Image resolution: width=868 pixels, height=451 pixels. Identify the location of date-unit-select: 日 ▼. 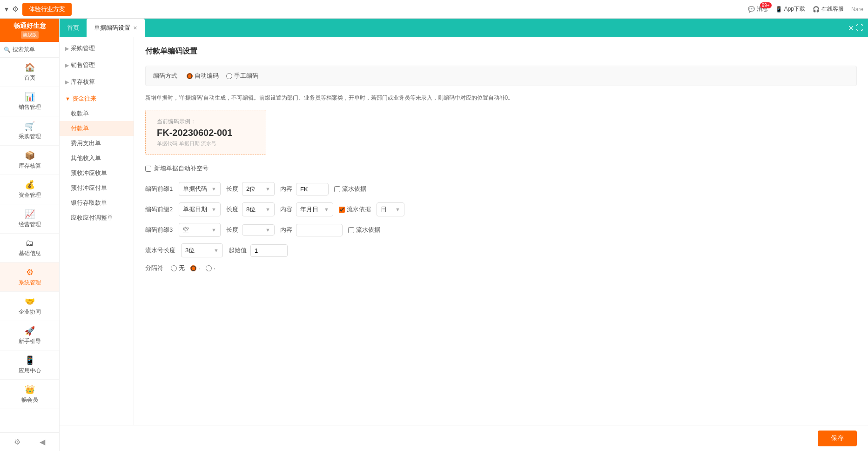
(390, 209).